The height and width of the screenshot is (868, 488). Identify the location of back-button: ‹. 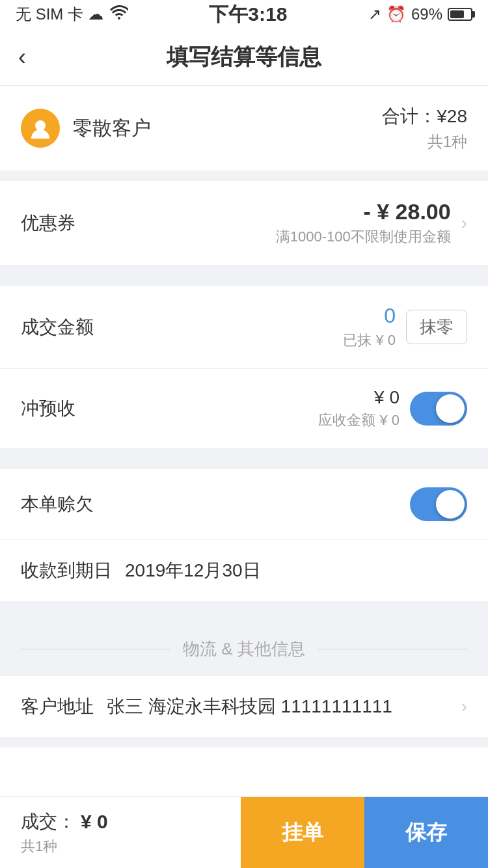
(22, 57).